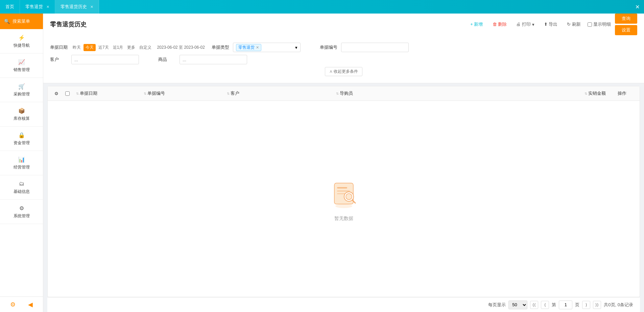 Image resolution: width=644 pixels, height=312 pixels. I want to click on sidebar-nav: ⚡ 快捷导航📈 销售管理🛒 采购管理📦 库存核算🔒 资金管理📊 经营管理🗂 基础…, so click(22, 163).